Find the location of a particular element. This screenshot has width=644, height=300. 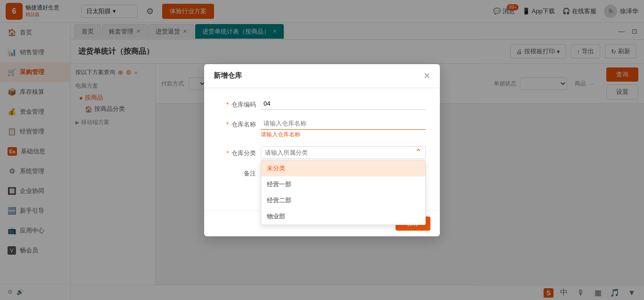

code-form-row: * 仓库编码 is located at coordinates (322, 104).